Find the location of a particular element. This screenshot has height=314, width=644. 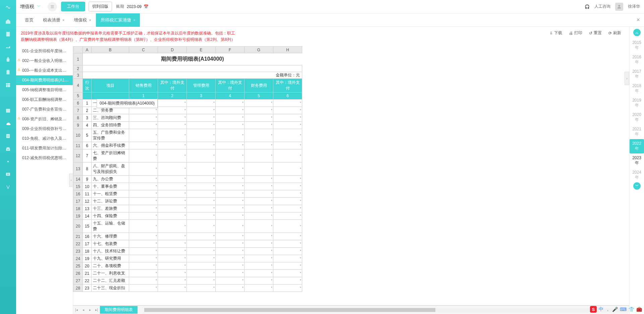

year-item: 2022年 is located at coordinates (637, 146).